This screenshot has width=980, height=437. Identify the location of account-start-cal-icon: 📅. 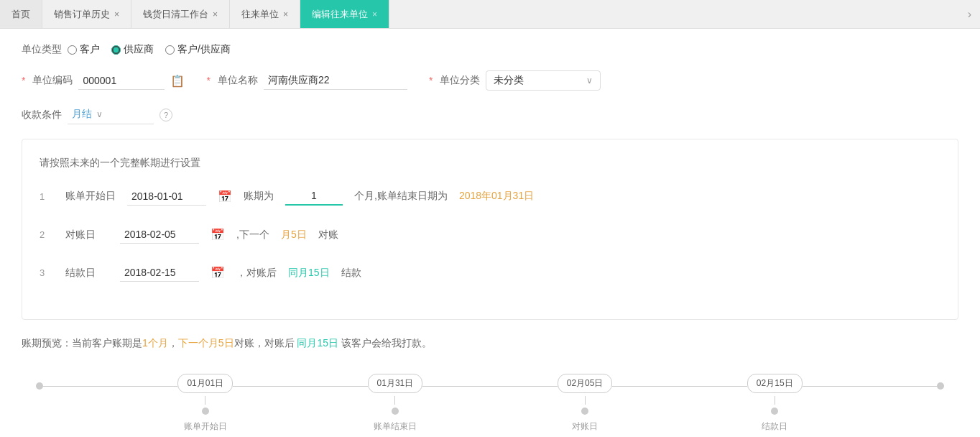
(225, 197).